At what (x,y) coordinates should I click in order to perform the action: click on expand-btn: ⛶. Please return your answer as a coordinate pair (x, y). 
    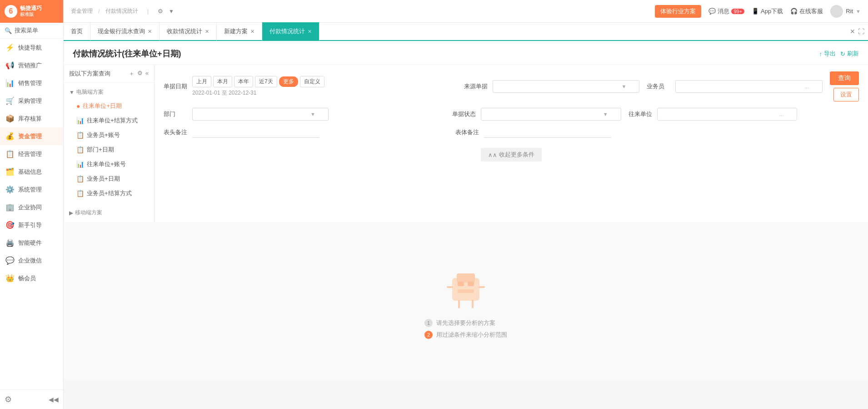
    Looking at the image, I should click on (861, 31).